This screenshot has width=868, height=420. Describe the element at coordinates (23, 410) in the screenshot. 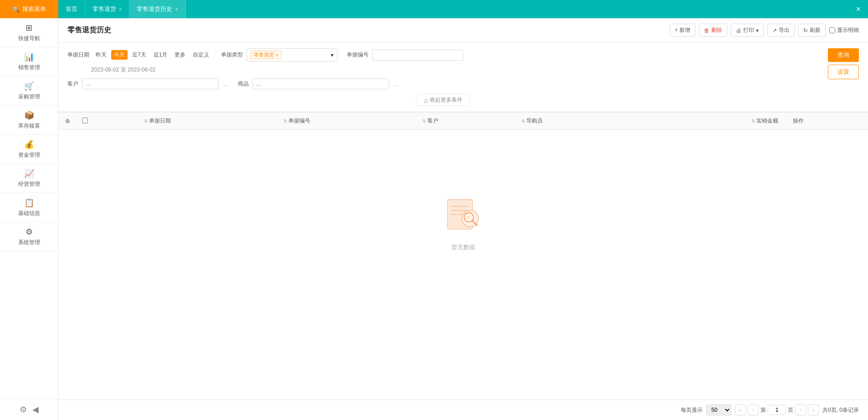

I see `sidebar-settings-icon: ⚙` at that location.